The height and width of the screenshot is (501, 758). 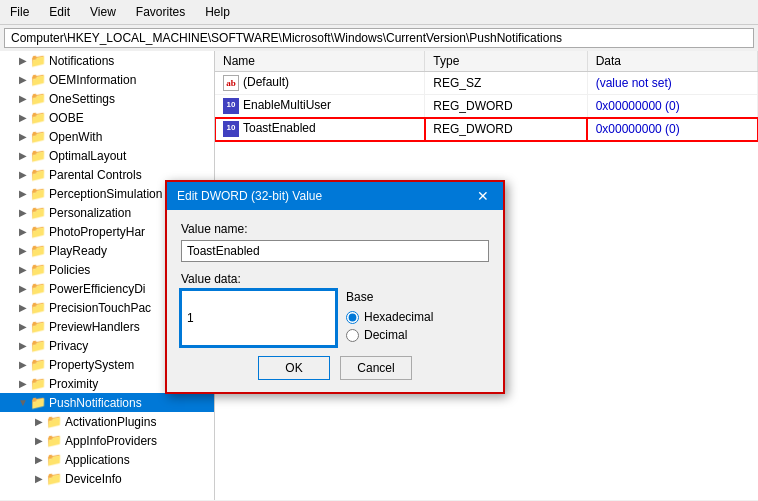 What do you see at coordinates (250, 196) in the screenshot?
I see `dialog-title: Edit DWORD (32-bit) Value` at bounding box center [250, 196].